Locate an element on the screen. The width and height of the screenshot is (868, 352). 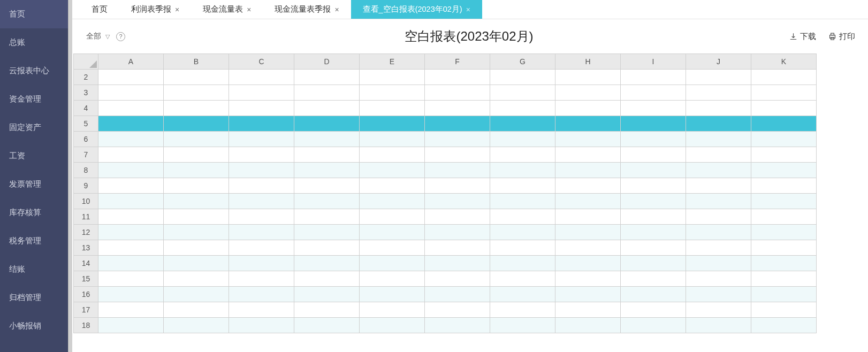
row-header-10: 10 is located at coordinates (86, 201).